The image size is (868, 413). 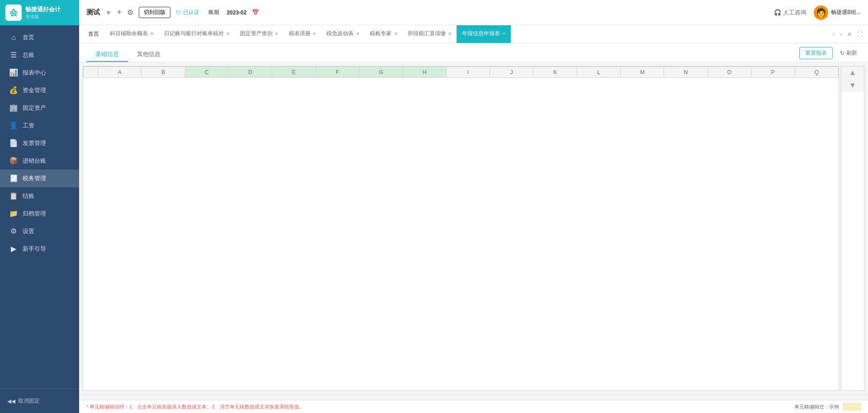 I want to click on year-sidebar: ▲ ▼, so click(x=853, y=229).